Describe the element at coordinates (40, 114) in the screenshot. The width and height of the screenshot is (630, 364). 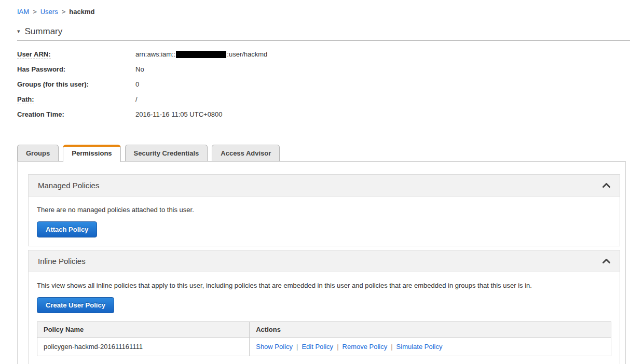
I see `creation-time-label: Creation Time:` at that location.